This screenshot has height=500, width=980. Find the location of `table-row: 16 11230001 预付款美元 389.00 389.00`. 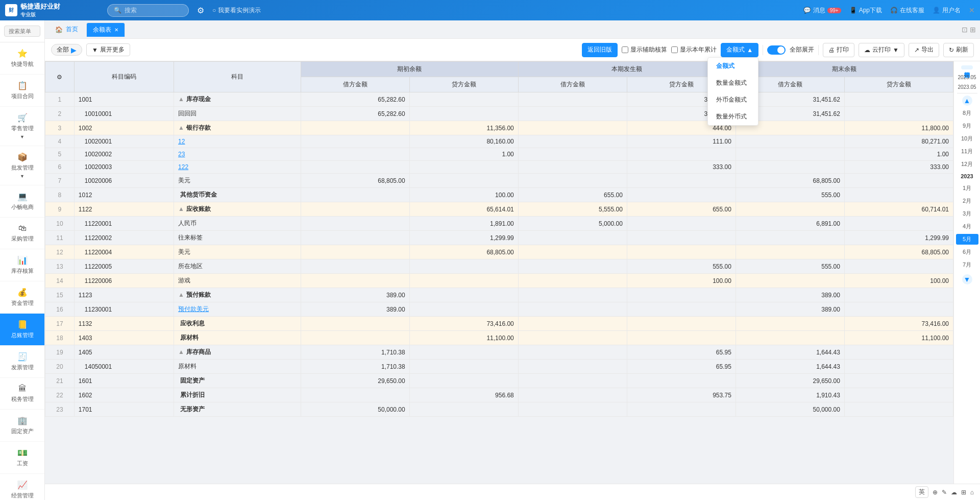

table-row: 16 11230001 预付款美元 389.00 389.00 is located at coordinates (499, 309).